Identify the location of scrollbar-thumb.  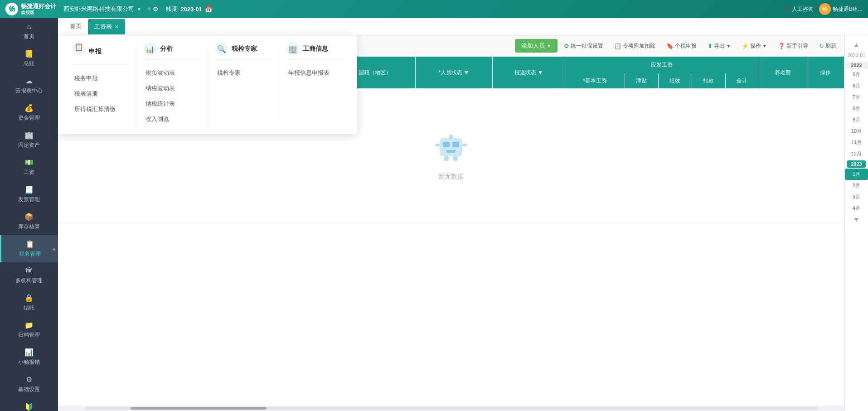
(199, 408).